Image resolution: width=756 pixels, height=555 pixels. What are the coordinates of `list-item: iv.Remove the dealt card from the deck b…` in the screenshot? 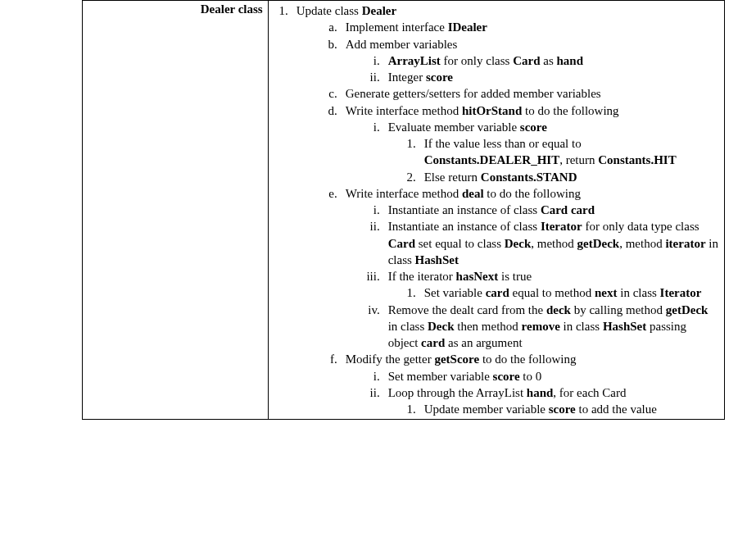 It's located at (496, 326).